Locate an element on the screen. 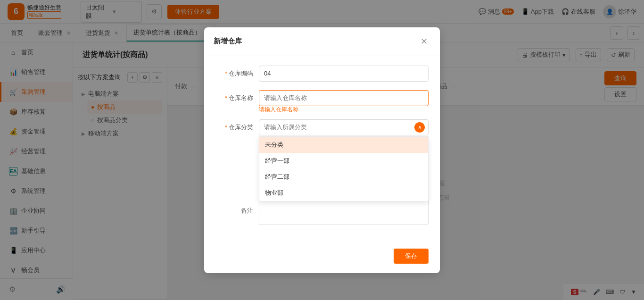  modal-close-button: ✕ is located at coordinates (424, 42).